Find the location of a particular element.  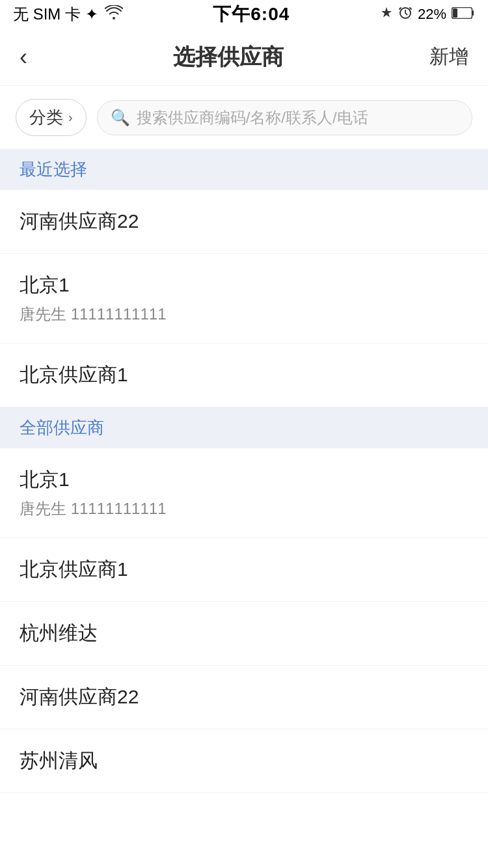

page-title: 选择供应商 is located at coordinates (228, 57).